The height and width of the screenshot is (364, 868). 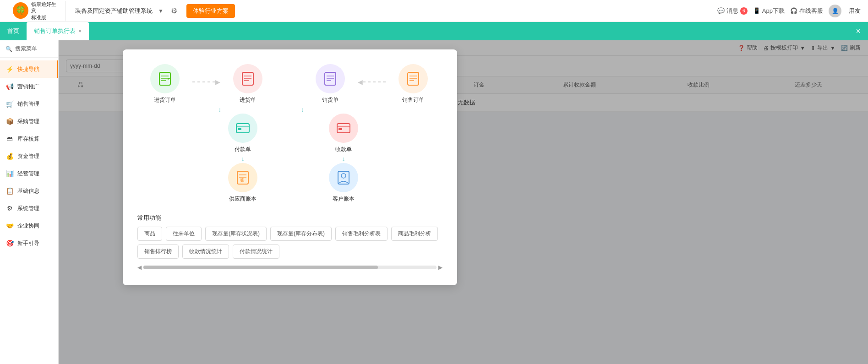 I want to click on common-btn-2: 现存量(库存状况表), so click(x=236, y=234).